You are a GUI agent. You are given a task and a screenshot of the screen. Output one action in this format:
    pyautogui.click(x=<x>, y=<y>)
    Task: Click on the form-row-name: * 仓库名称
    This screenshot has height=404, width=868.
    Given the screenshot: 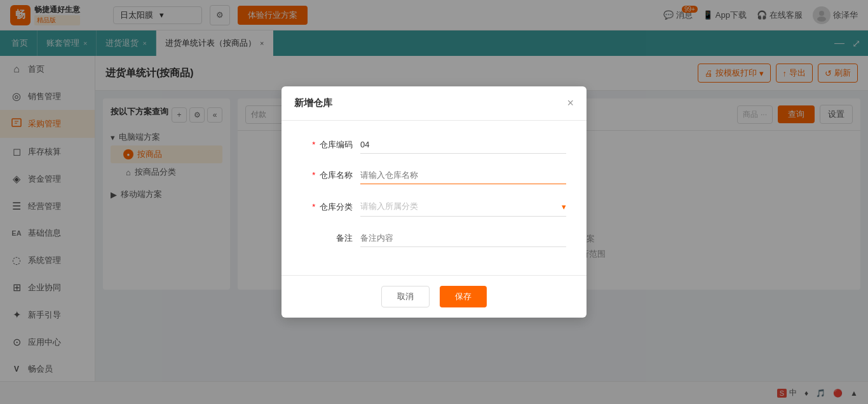 What is the action you would take?
    pyautogui.click(x=434, y=175)
    